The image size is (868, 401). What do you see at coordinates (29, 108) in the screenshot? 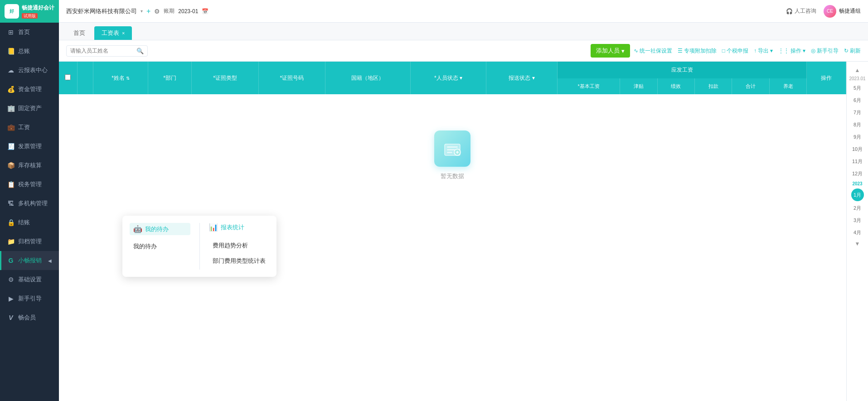
I see `sidebar-item-fixed-asset: 🏢 固定资产` at bounding box center [29, 108].